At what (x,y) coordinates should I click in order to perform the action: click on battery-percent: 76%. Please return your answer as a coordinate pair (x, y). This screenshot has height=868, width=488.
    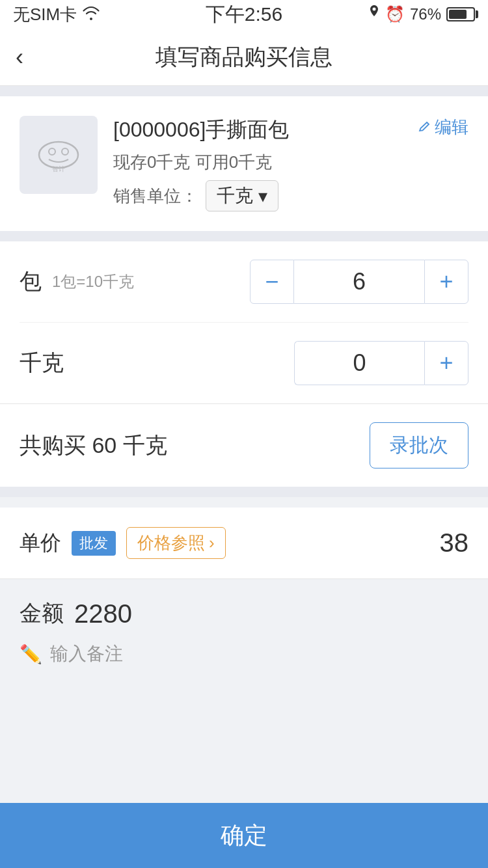
    Looking at the image, I should click on (426, 14).